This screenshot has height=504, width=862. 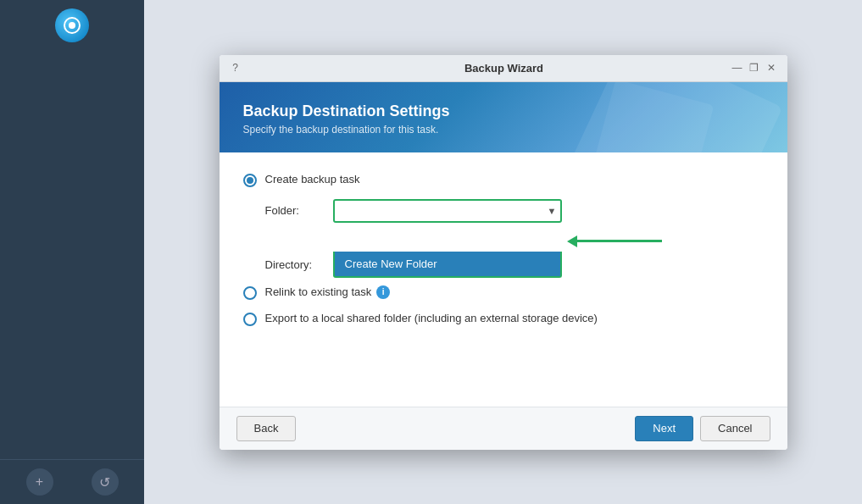 What do you see at coordinates (299, 264) in the screenshot?
I see `directory-label: Directory:` at bounding box center [299, 264].